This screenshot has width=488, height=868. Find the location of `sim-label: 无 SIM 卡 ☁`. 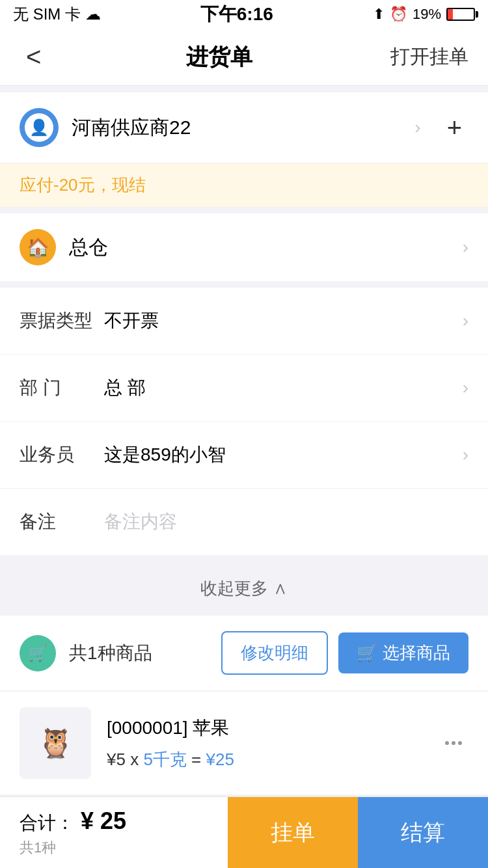

sim-label: 无 SIM 卡 ☁ is located at coordinates (57, 14).